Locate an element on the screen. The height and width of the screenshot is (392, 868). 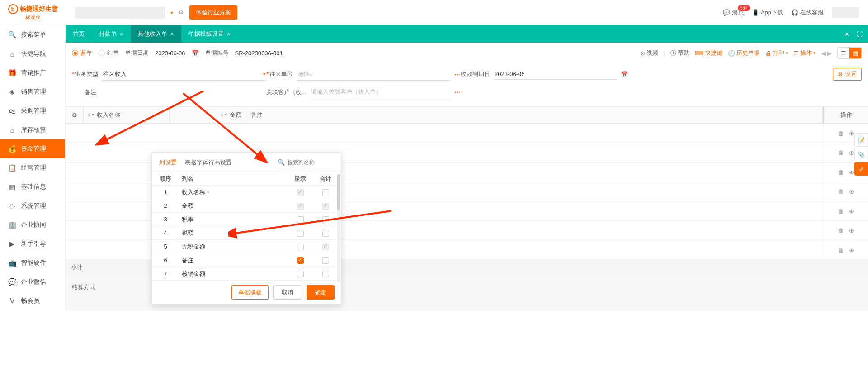
tab: 单据模板设置✕ is located at coordinates (210, 34).